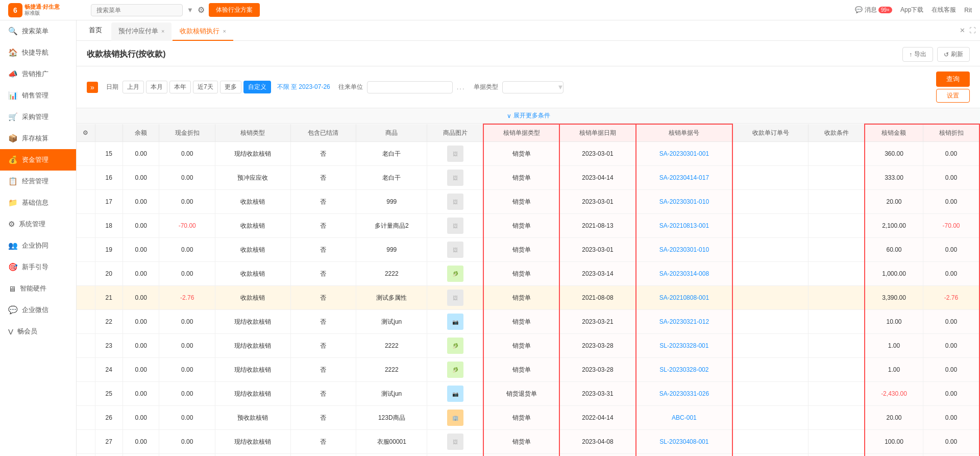 This screenshot has height=456, width=980. What do you see at coordinates (684, 178) in the screenshot?
I see `cell-verify-doc-no: SA-20230414-017` at bounding box center [684, 178].